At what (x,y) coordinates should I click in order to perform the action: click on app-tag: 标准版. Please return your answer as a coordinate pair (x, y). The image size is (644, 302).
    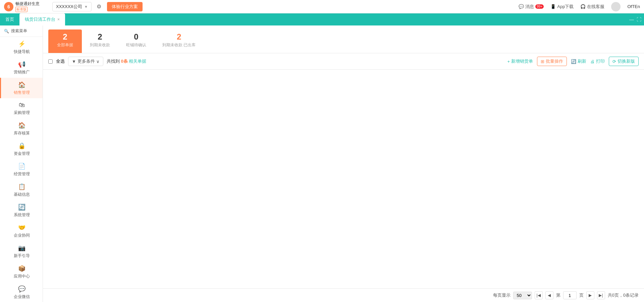
    Looking at the image, I should click on (21, 9).